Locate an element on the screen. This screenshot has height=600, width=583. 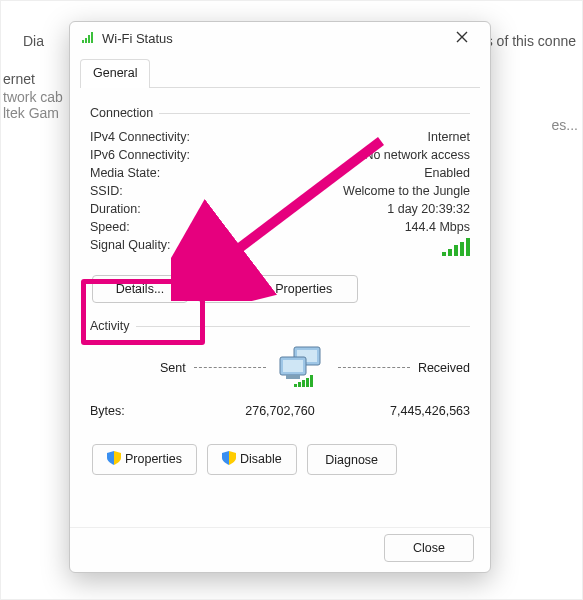
bg-text: ernet is located at coordinates (19, 79).